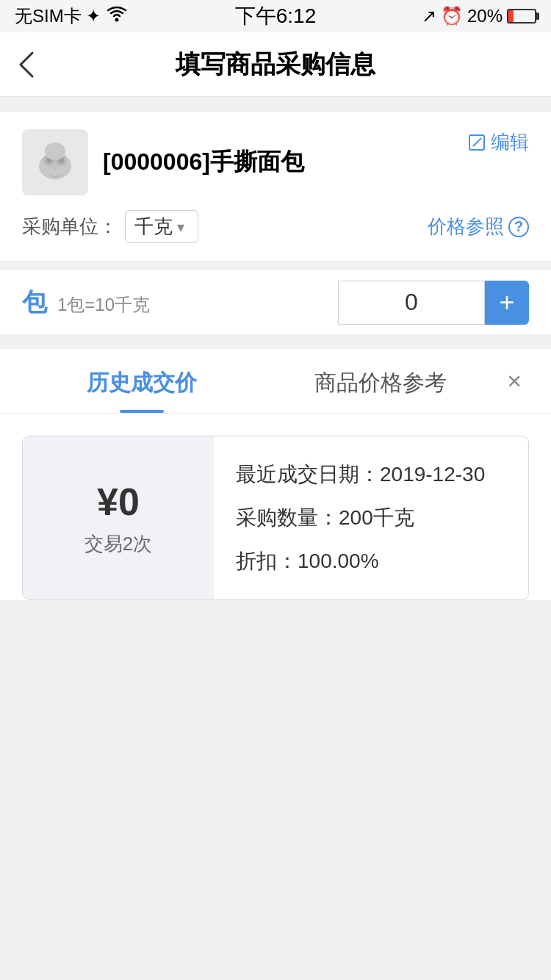  Describe the element at coordinates (276, 65) in the screenshot. I see `page-title: 填写商品采购信息` at that location.